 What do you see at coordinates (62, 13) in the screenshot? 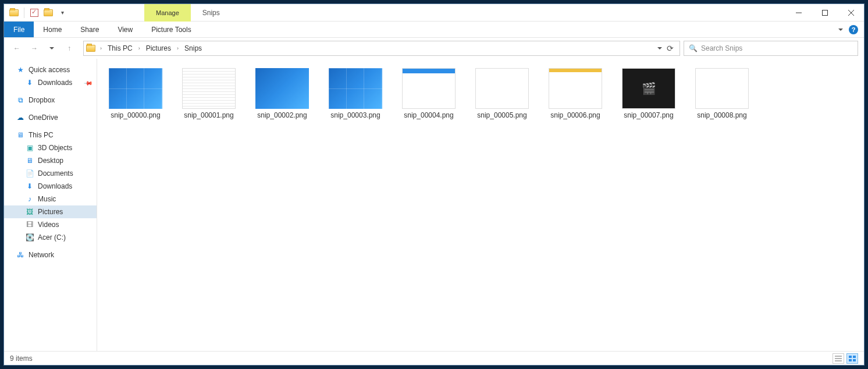
I see `customize-qat-icon: ▾` at bounding box center [62, 13].